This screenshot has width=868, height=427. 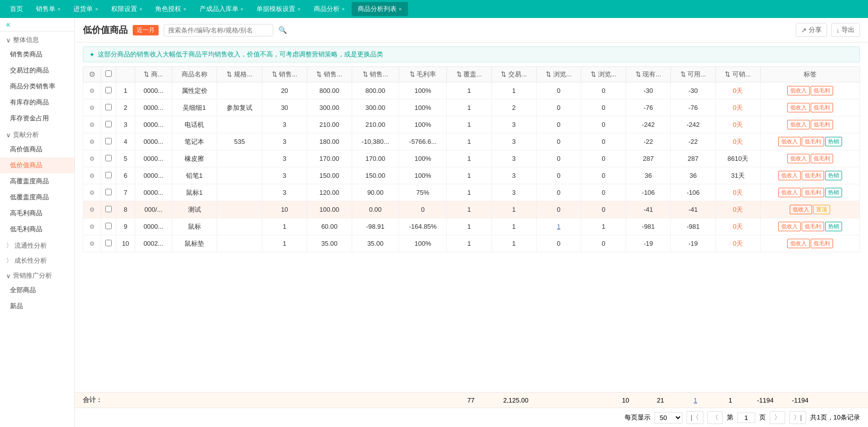 I want to click on row-col6: 3, so click(x=514, y=176).